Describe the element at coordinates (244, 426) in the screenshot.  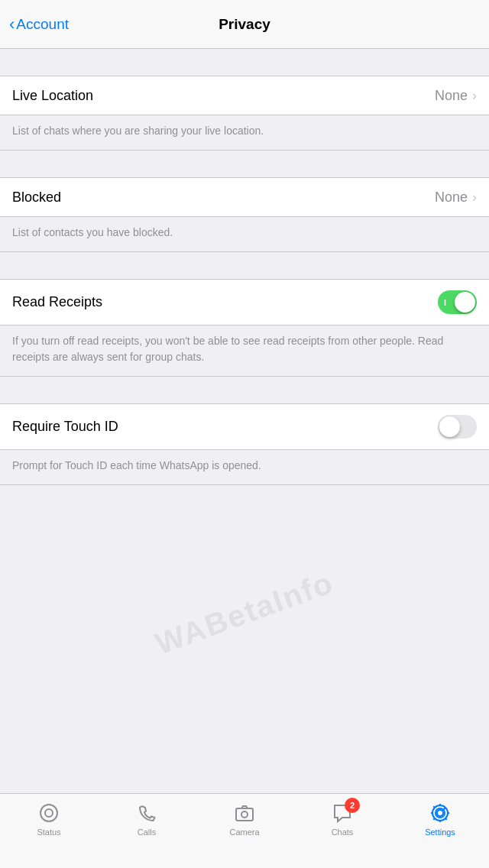
I see `touch-id-section: Require Touch ID` at that location.